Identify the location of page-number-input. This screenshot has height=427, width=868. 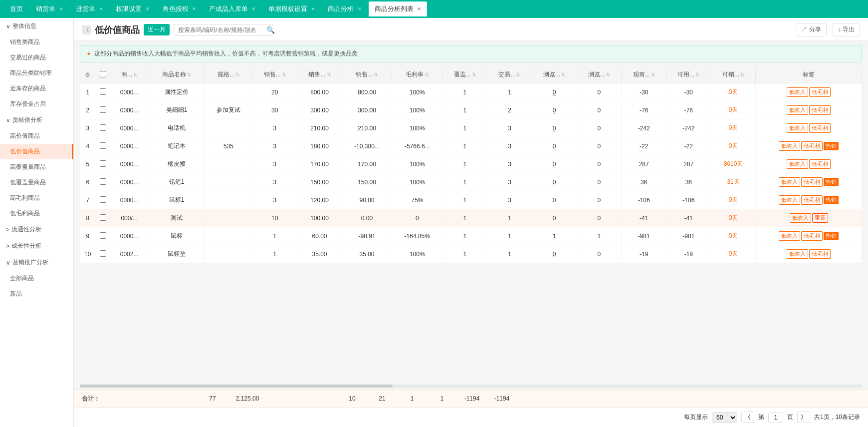
(776, 418).